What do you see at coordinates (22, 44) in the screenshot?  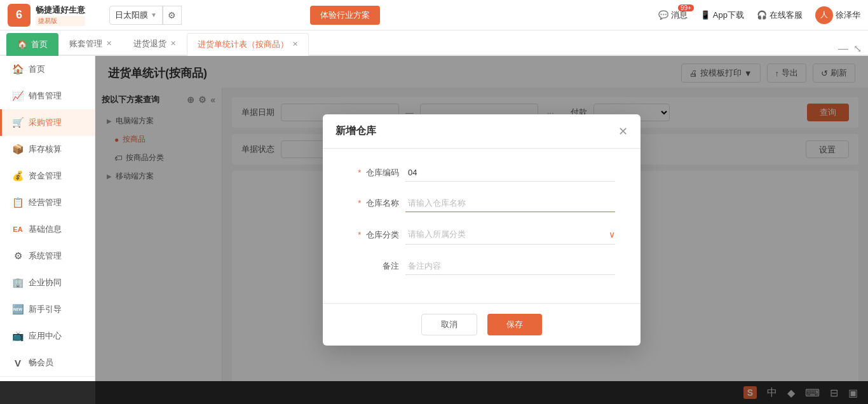 I see `home-icon: 🏠` at bounding box center [22, 44].